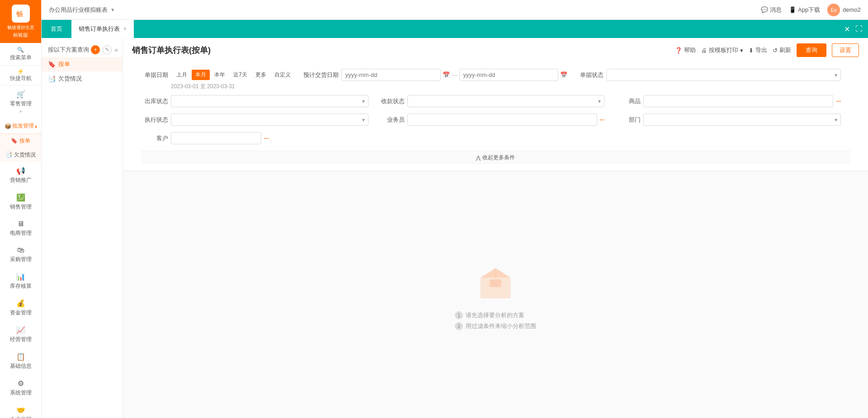 The image size is (868, 418). What do you see at coordinates (775, 51) in the screenshot?
I see `refresh-icon: ↺` at bounding box center [775, 51].